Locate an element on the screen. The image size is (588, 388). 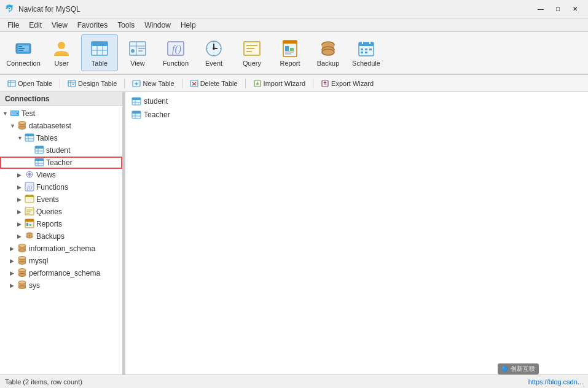
maximize-button: □ is located at coordinates (558, 9).